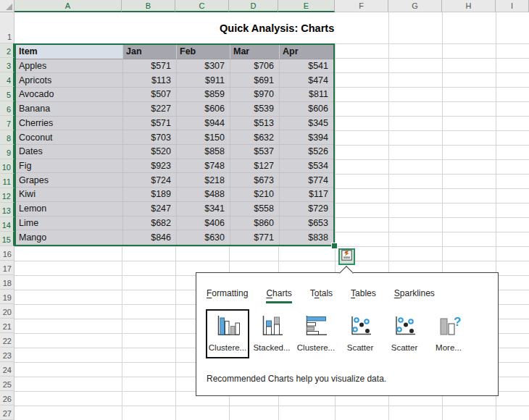 This screenshot has width=529, height=420. I want to click on cell-C13: $341, so click(204, 209).